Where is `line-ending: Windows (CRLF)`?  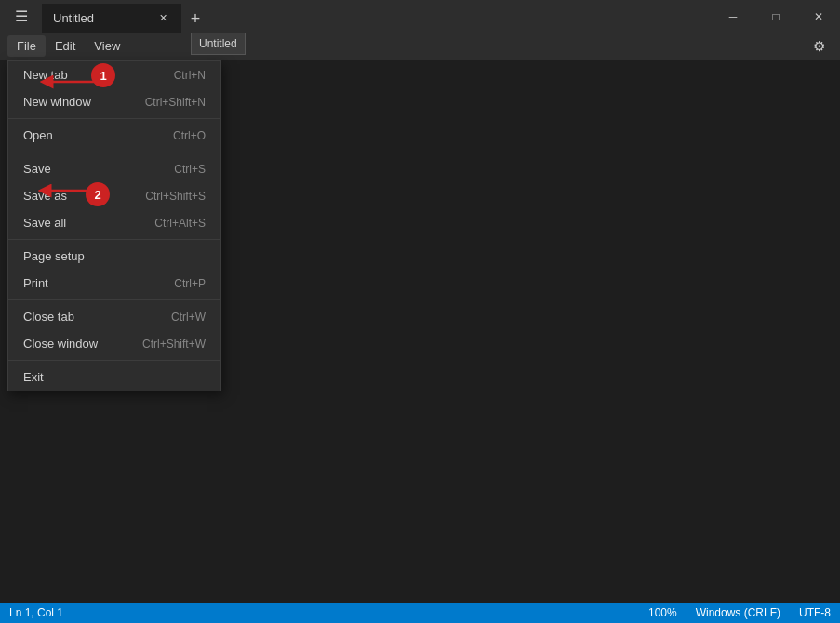
line-ending: Windows (CRLF) is located at coordinates (739, 613).